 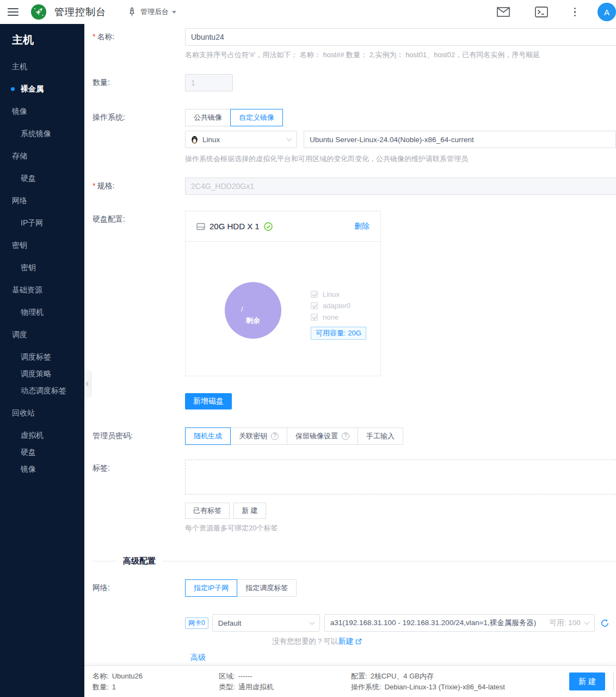 What do you see at coordinates (283, 294) in the screenshot?
I see `disk-card: 20G HDD X 1 删除` at bounding box center [283, 294].